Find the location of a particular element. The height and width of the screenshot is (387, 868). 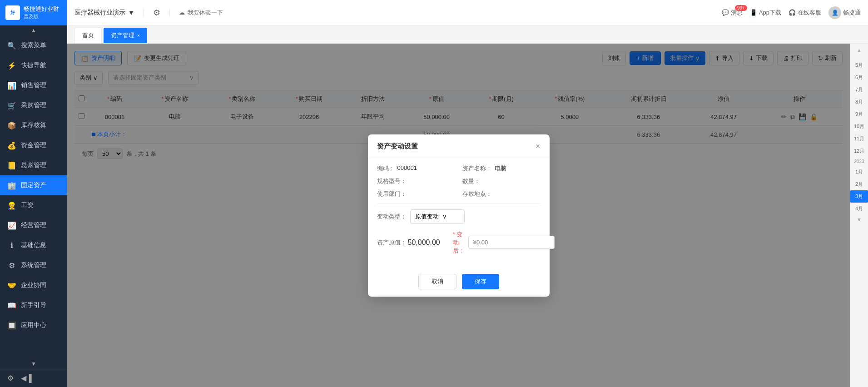

sidebar-item-label: 搜索菜单 is located at coordinates (34, 45).